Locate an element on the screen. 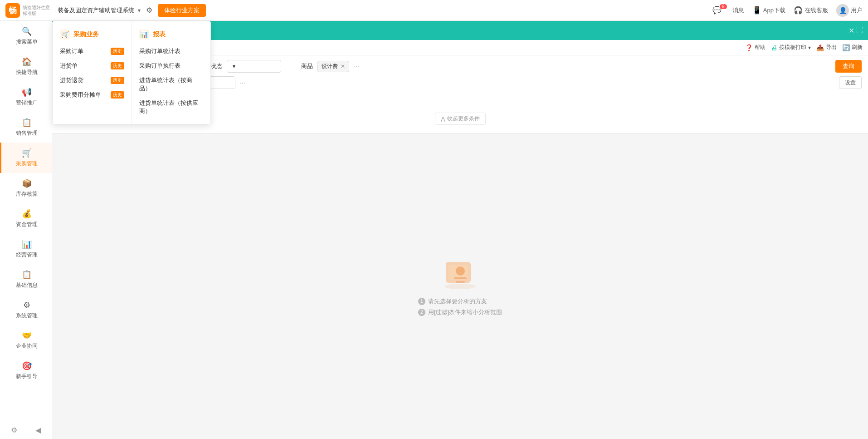 This screenshot has height=439, width=868. tab-bar-close-button: ✕ is located at coordinates (852, 31).